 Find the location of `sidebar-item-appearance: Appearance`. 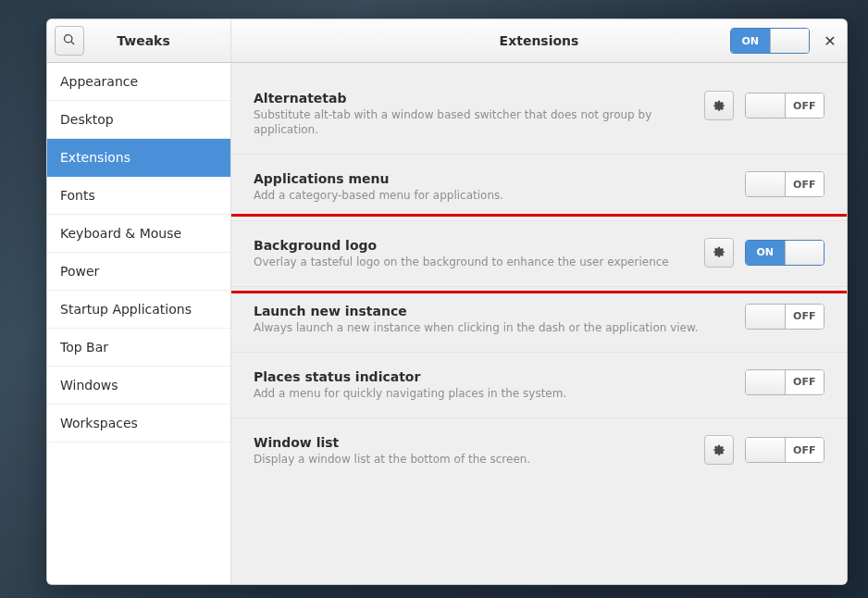

sidebar-item-appearance: Appearance is located at coordinates (139, 81).